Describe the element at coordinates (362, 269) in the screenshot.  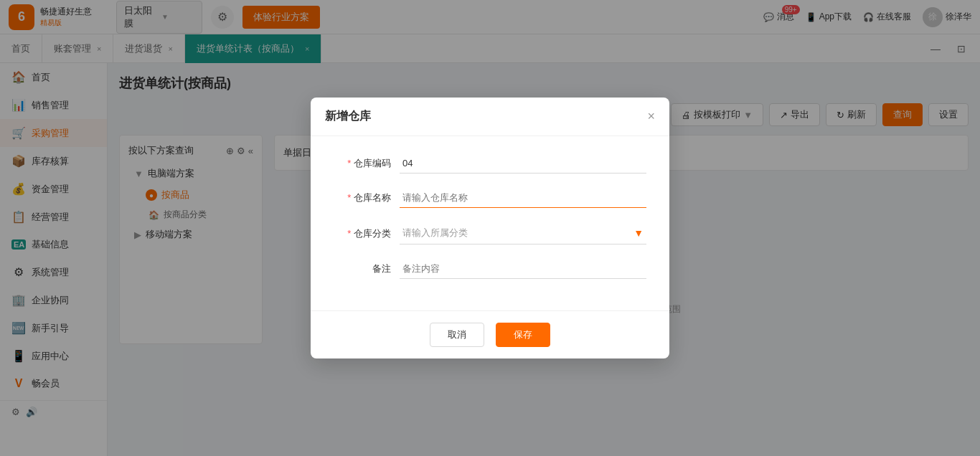
I see `remark-label: 备注` at that location.